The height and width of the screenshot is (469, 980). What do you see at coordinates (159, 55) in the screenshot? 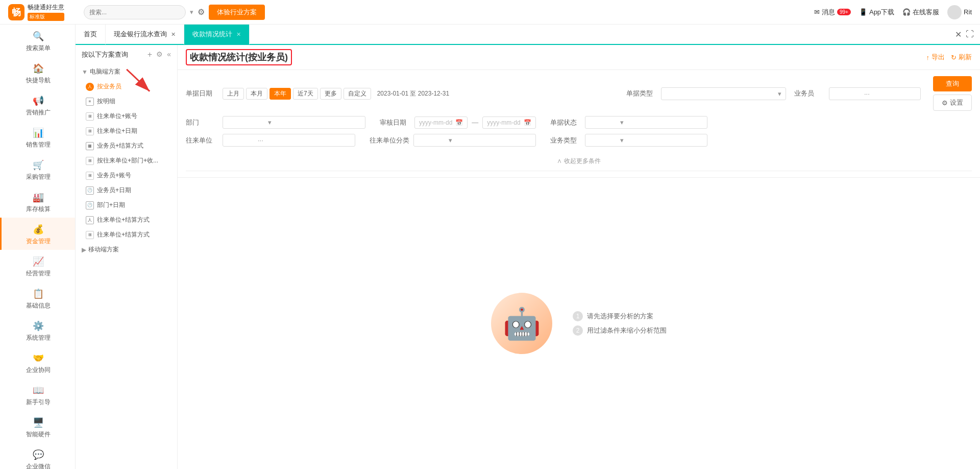
I see `schema-header-actions: + ⚙ «` at bounding box center [159, 55].